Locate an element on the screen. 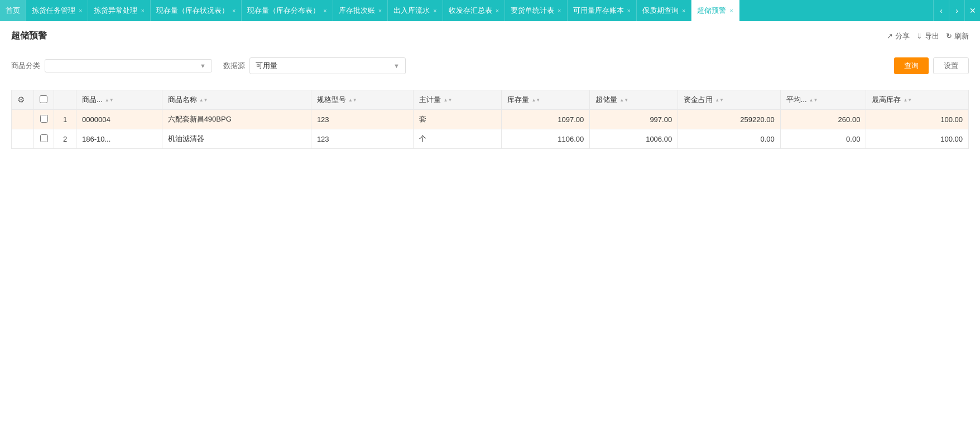 This screenshot has width=980, height=446. sort-capital-icon: ▲▼ is located at coordinates (719, 100).